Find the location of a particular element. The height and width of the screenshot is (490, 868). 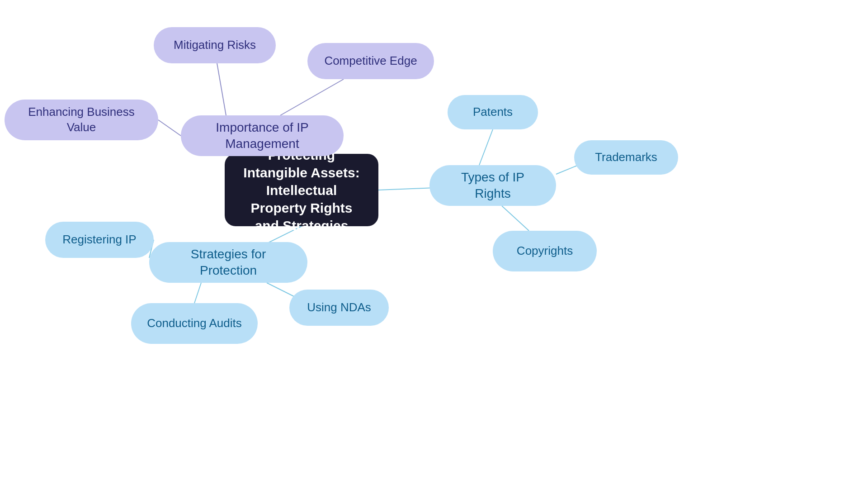

enhancing-node: Enhancing Business Value is located at coordinates (81, 120).